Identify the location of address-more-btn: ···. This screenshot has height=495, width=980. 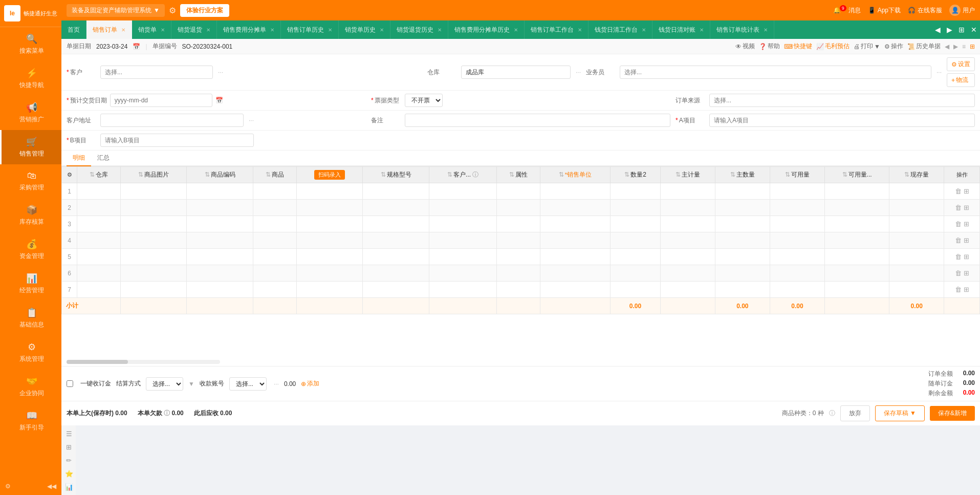
(251, 120).